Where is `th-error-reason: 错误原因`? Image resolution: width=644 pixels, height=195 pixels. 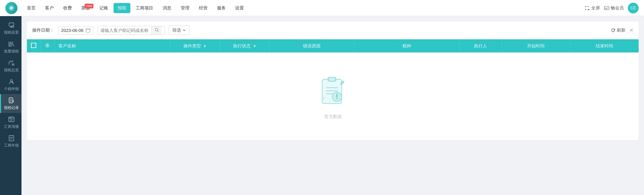 th-error-reason: 错误原因 is located at coordinates (312, 46).